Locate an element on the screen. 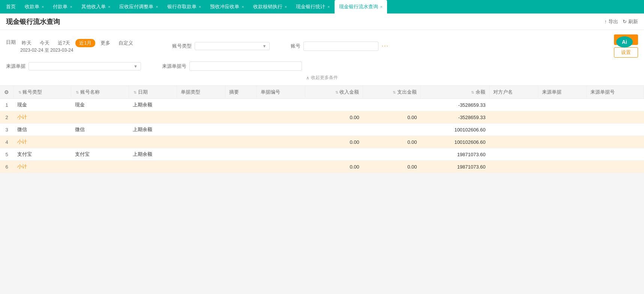 Image resolution: width=644 pixels, height=294 pixels. cell-account-name: 支付宝 is located at coordinates (100, 154).